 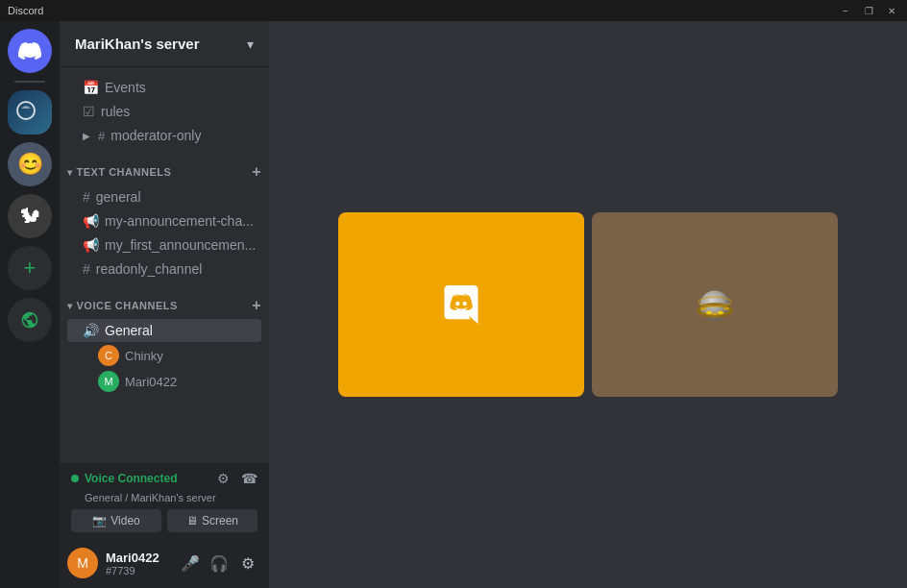 I want to click on discord-home-button, so click(x=30, y=51).